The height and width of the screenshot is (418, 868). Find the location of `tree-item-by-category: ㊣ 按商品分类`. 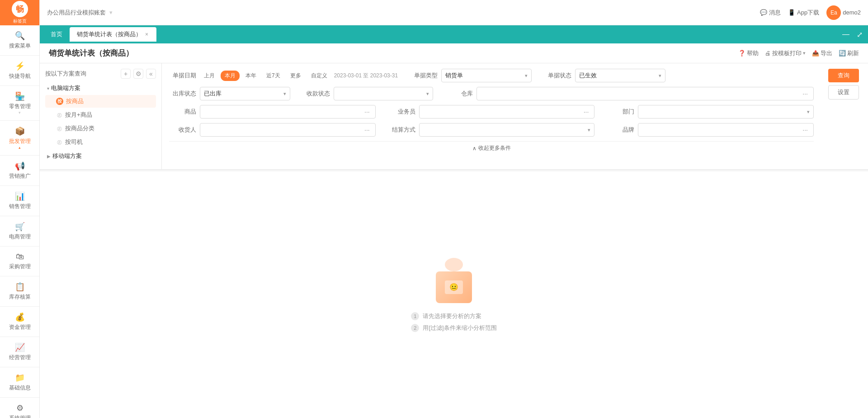

tree-item-by-category: ㊣ 按商品分类 is located at coordinates (100, 128).